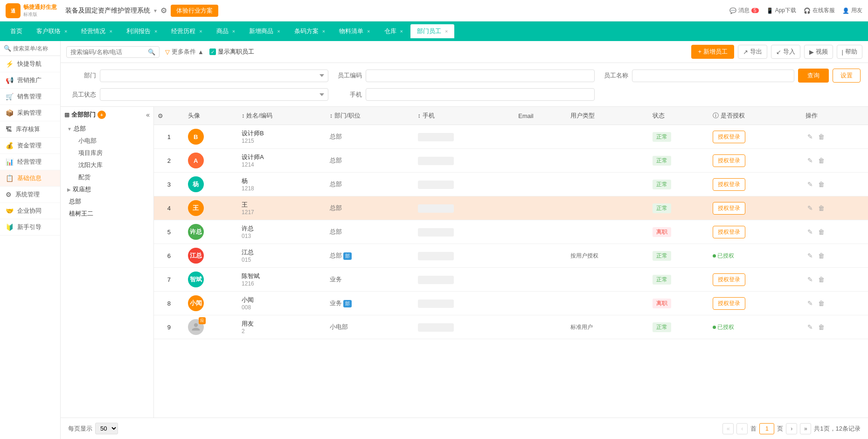 The width and height of the screenshot is (868, 439). Describe the element at coordinates (792, 429) in the screenshot. I see `next-page-btn: ›` at that location.